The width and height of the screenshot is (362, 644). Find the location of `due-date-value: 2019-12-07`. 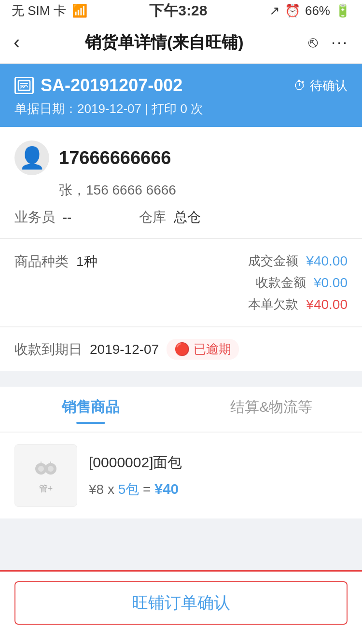

due-date-value: 2019-12-07 is located at coordinates (125, 350).